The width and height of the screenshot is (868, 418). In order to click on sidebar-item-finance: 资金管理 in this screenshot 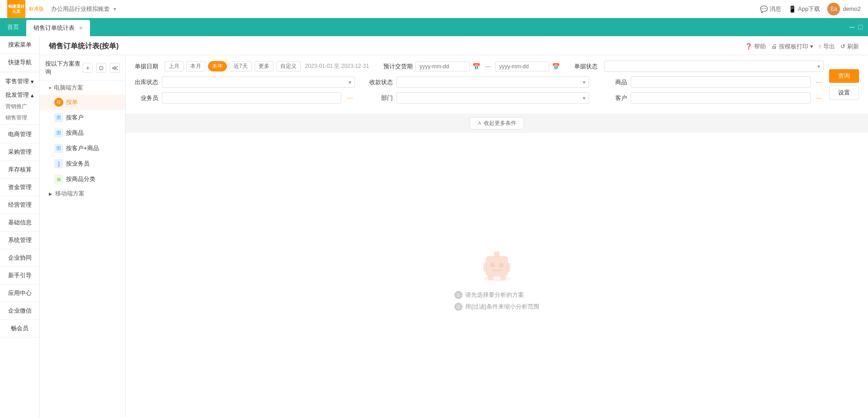, I will do `click(20, 187)`.